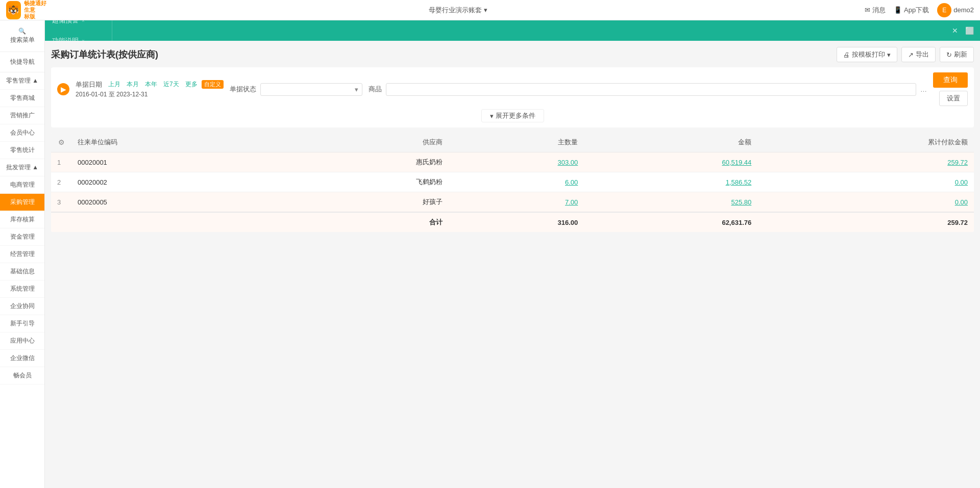 This screenshot has width=980, height=488. I want to click on tab-close-5: ×, so click(83, 22).